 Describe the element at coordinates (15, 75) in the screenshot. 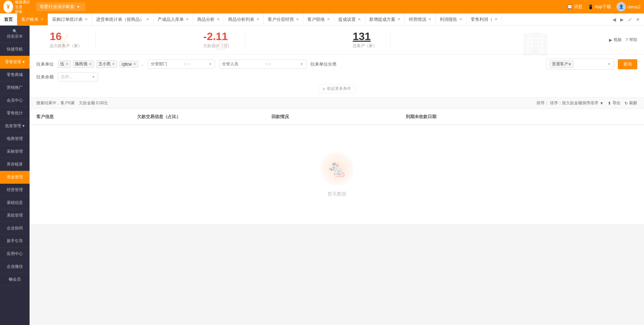

I see `sidebar-item-retail-mall: 零售商城` at that location.